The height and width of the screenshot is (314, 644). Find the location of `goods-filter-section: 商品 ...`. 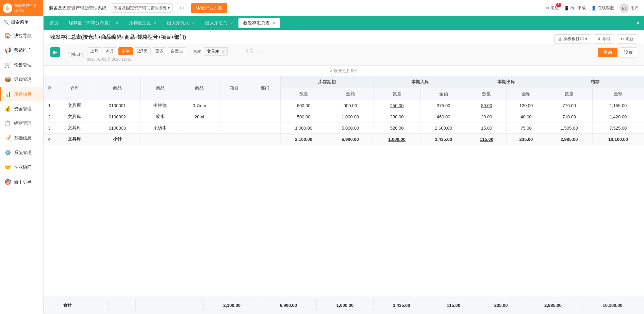

goods-filter-section: 商品 ... is located at coordinates (254, 51).